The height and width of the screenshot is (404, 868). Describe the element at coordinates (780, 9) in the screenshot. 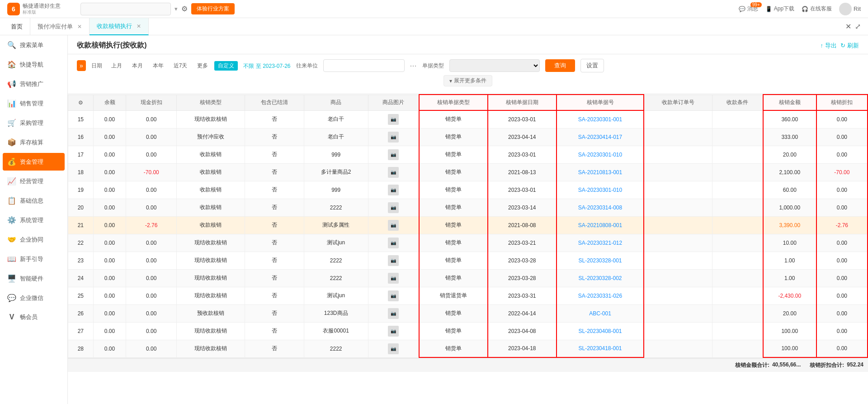

I see `app-download-button: 📱 App下载` at that location.